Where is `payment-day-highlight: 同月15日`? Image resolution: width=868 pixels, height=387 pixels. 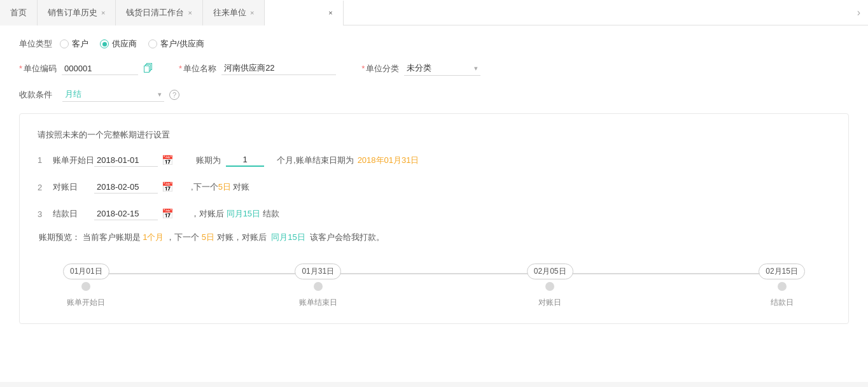 payment-day-highlight: 同月15日 is located at coordinates (243, 214).